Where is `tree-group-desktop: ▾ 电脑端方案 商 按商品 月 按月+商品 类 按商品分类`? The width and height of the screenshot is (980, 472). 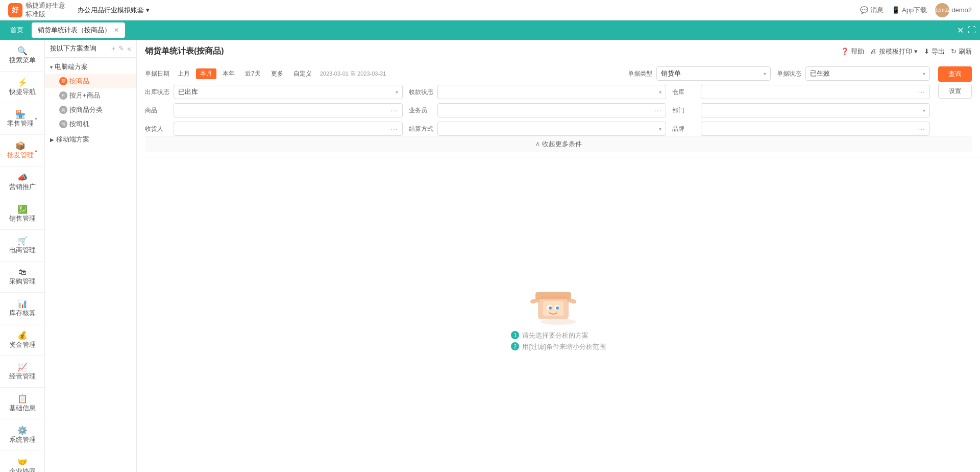 tree-group-desktop: ▾ 电脑端方案 商 按商品 月 按月+商品 类 按商品分类 is located at coordinates (91, 96).